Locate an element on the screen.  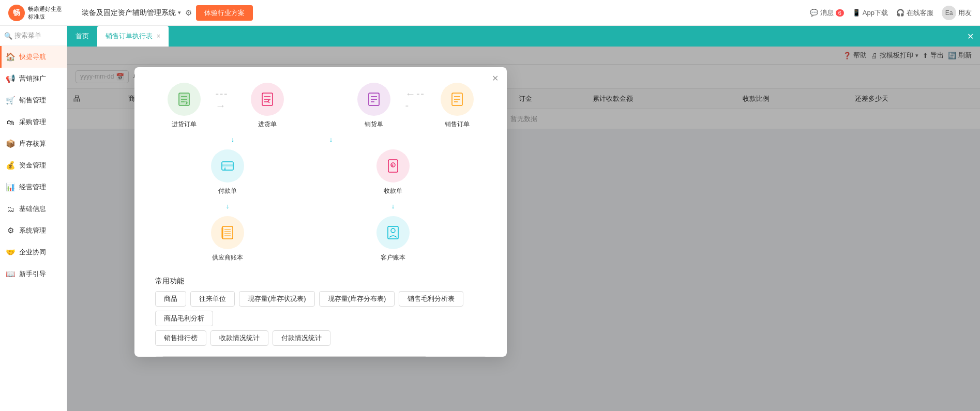
common-buttons-row-2: 销售排行榜 收款情况统计 付款情况统计 is located at coordinates (321, 338).